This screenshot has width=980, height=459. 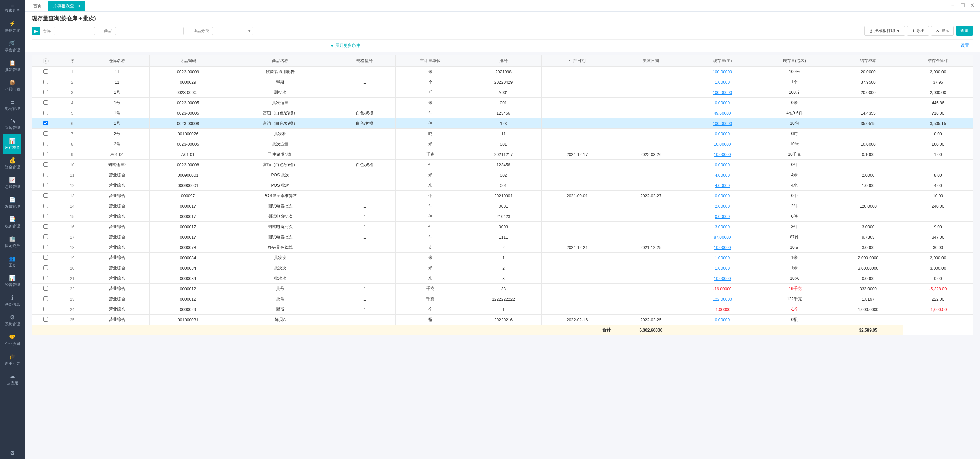 I want to click on filter-arrow-btn: ▶, so click(x=36, y=31).